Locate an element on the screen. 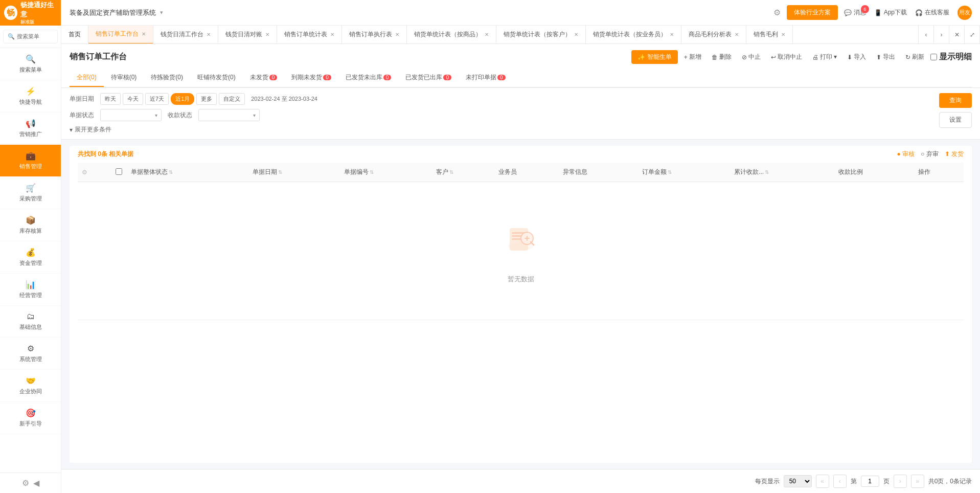 This screenshot has width=980, height=493. page-size-select: 102050100 is located at coordinates (797, 481).